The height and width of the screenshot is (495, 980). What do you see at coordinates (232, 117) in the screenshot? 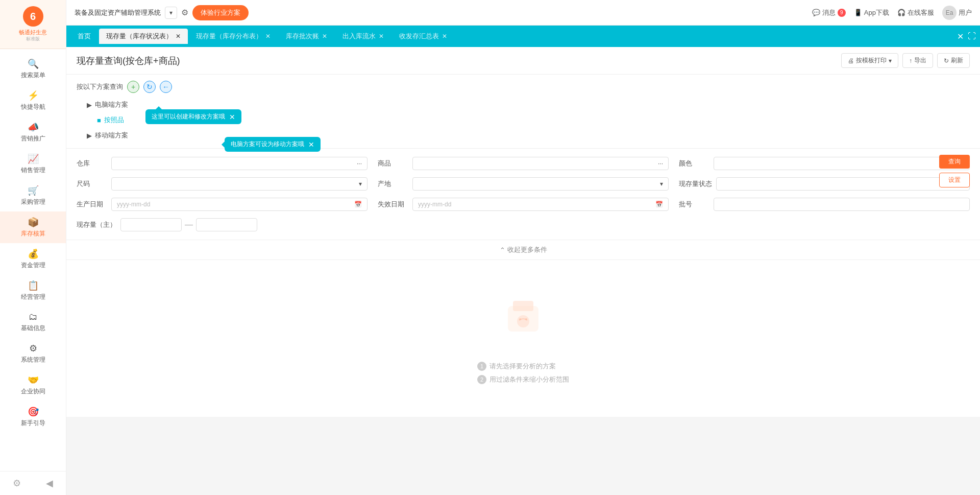
I see `tooltip2-close-btn: ✕` at bounding box center [232, 117].